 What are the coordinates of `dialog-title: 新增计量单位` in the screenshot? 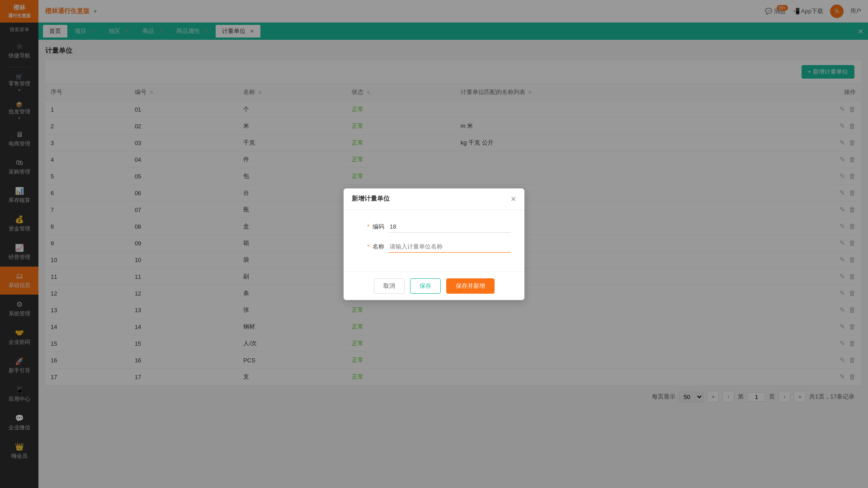 It's located at (371, 199).